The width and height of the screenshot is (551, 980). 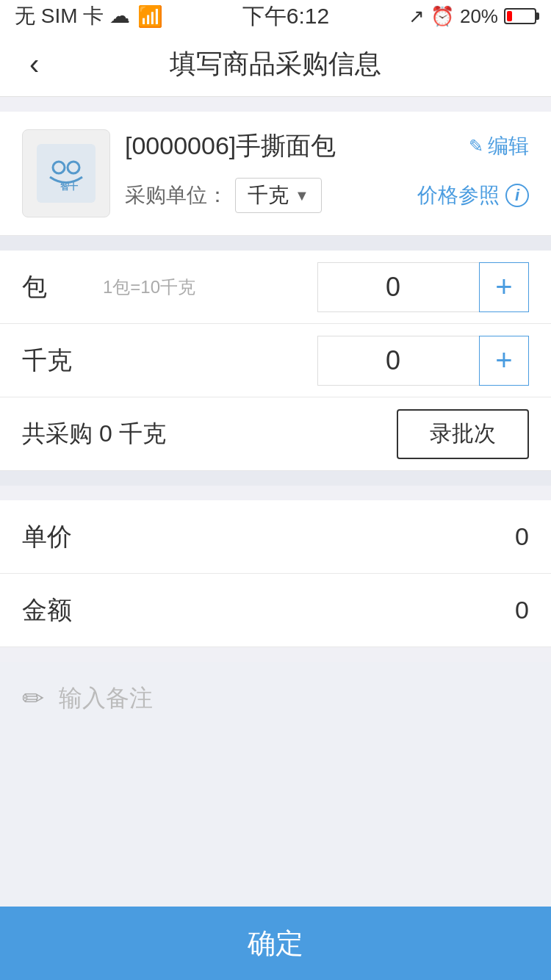 What do you see at coordinates (66, 173) in the screenshot?
I see `logo-svg: 智十` at bounding box center [66, 173].